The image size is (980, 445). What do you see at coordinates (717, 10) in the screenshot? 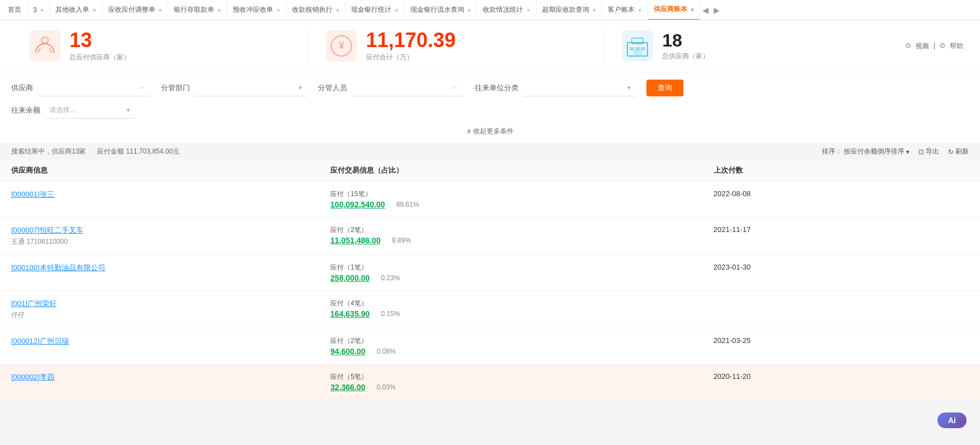
I see `nav-right-arrow: ▶` at bounding box center [717, 10].